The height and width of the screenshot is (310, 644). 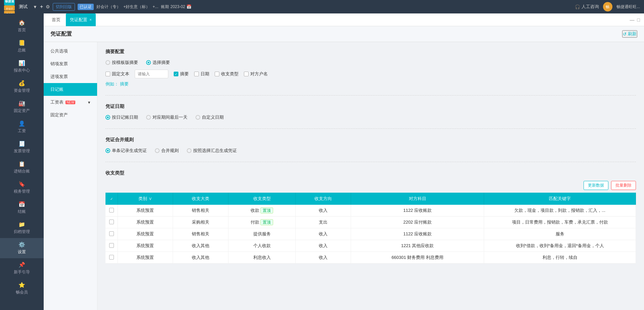 What do you see at coordinates (417, 199) in the screenshot?
I see `col-account: 对方科目` at bounding box center [417, 199].